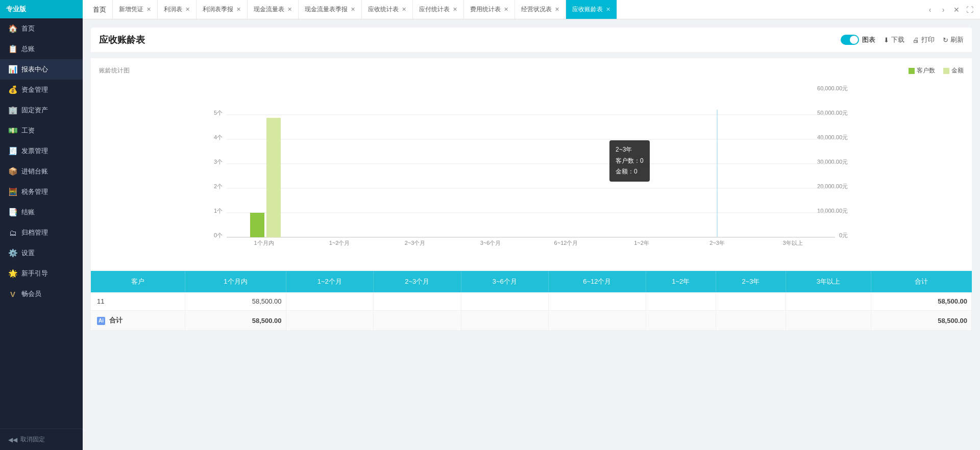 This screenshot has width=980, height=450. What do you see at coordinates (922, 70) in the screenshot?
I see `legend-customers: 客户数` at bounding box center [922, 70].